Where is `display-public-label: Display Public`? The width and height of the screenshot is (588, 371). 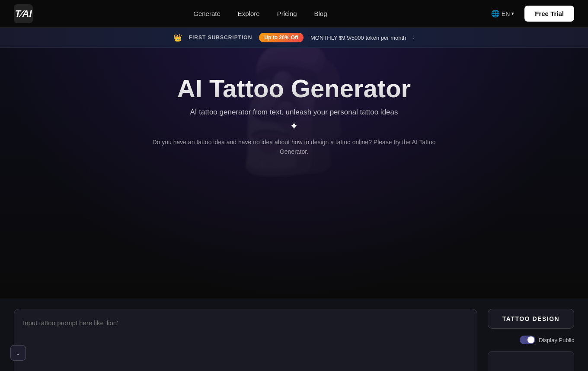
display-public-label: Display Public is located at coordinates (556, 340).